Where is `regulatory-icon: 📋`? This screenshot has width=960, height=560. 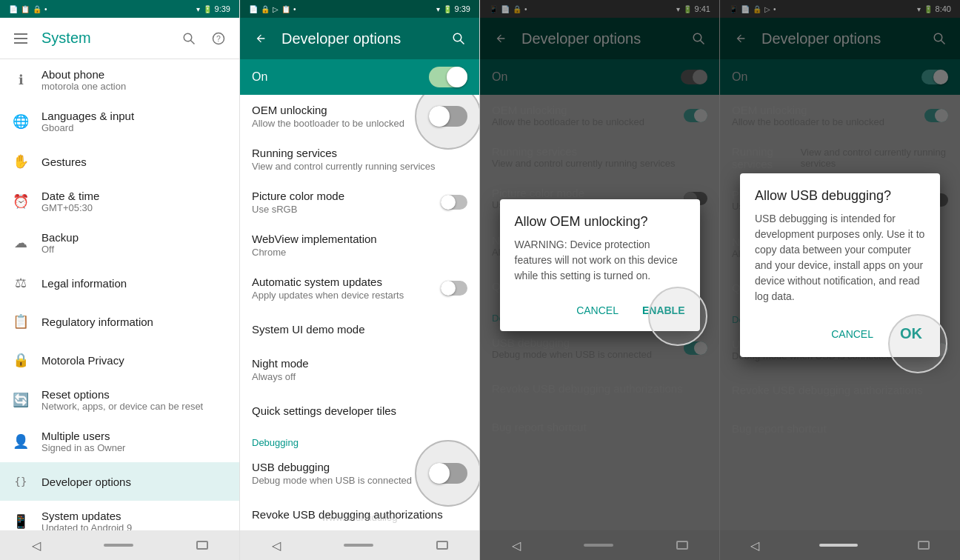 regulatory-icon: 📋 is located at coordinates (21, 321).